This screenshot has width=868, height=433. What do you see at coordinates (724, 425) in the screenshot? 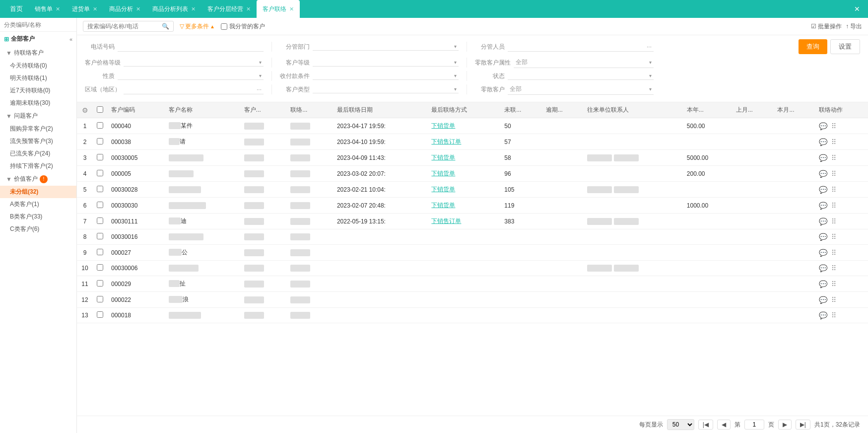
I see `prev-page-btn: ◀` at bounding box center [724, 425].